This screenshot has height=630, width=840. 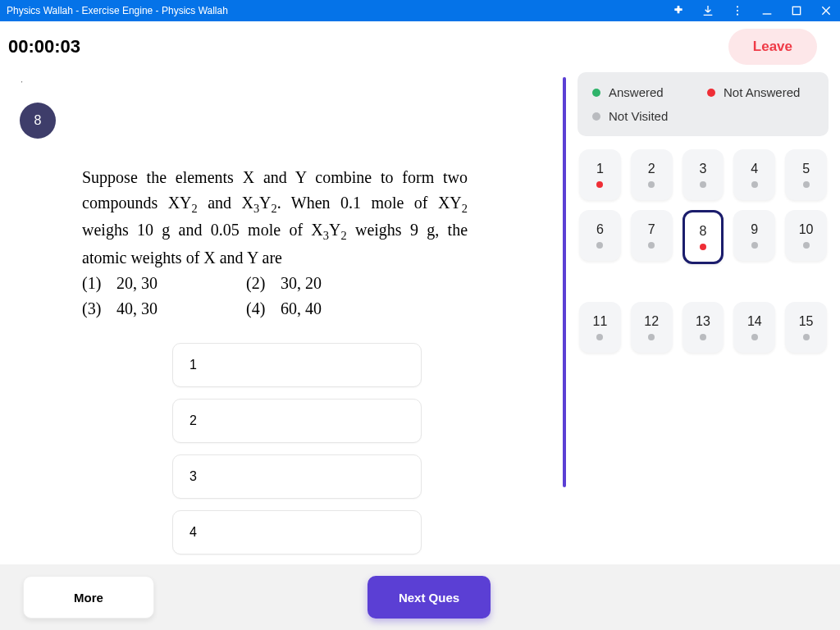 I want to click on answer-option-4: 4, so click(x=297, y=532).